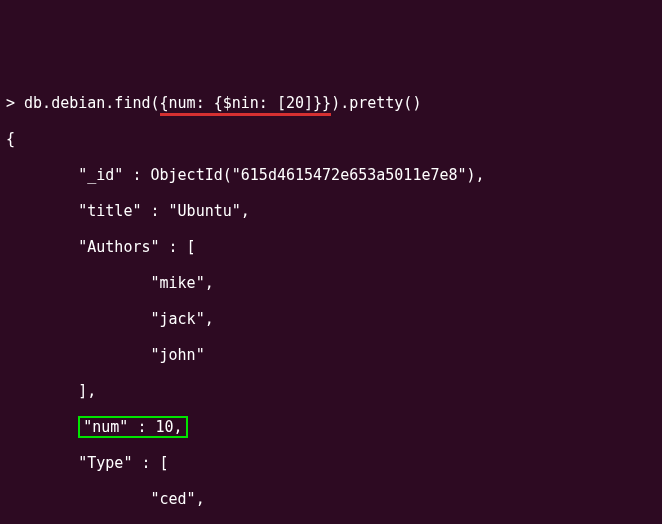  What do you see at coordinates (15, 103) in the screenshot?
I see `prompt-symbol: >` at bounding box center [15, 103].